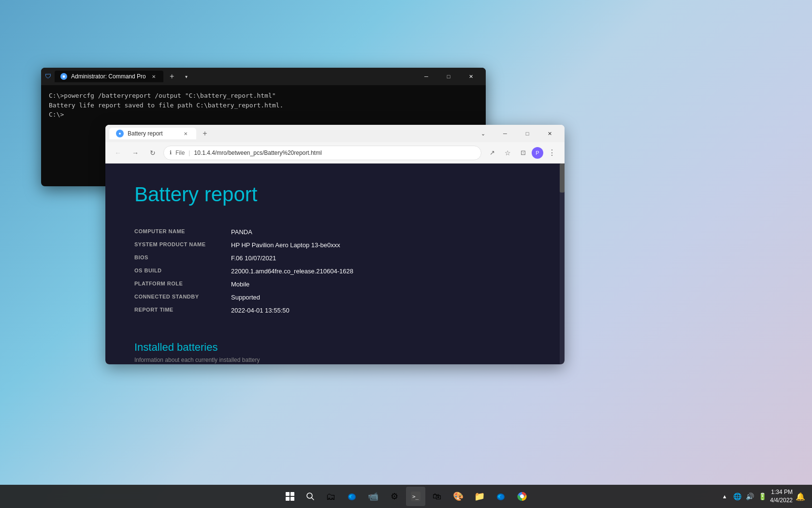 The width and height of the screenshot is (812, 508). I want to click on system-tray: ▲ 🌐 🔊 🔋, so click(743, 496).